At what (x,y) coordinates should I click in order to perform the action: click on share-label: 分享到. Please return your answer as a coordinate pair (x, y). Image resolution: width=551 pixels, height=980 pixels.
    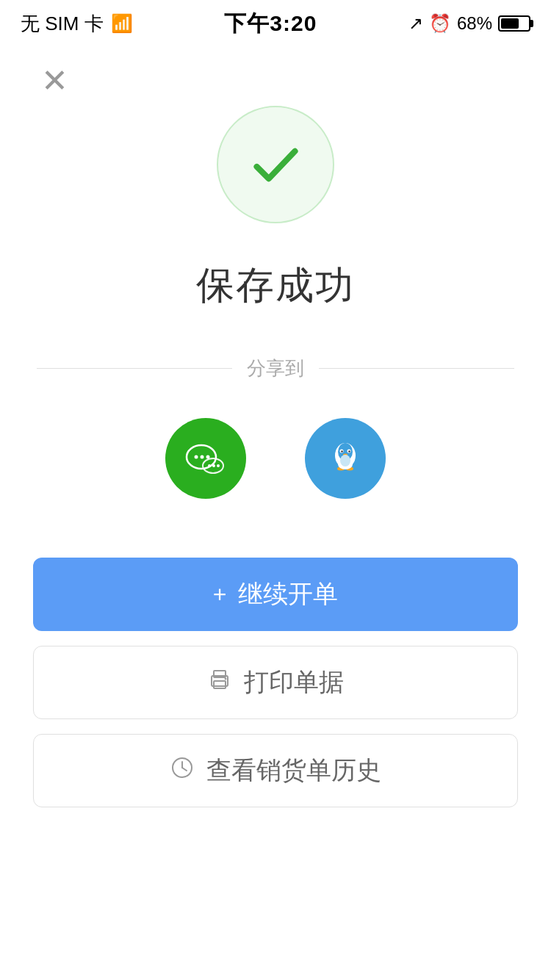
    Looking at the image, I should click on (276, 369).